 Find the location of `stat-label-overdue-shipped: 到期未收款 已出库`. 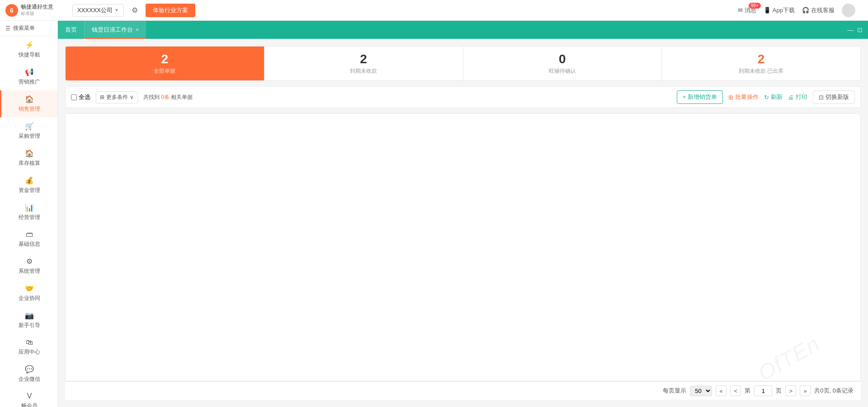

stat-label-overdue-shipped: 到期未收款 已出库 is located at coordinates (761, 71).